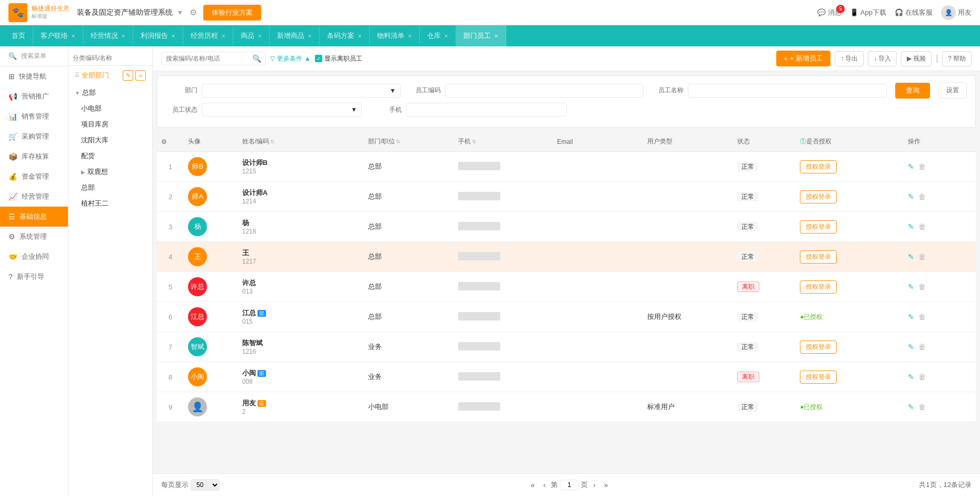  I want to click on page-input, so click(569, 485).